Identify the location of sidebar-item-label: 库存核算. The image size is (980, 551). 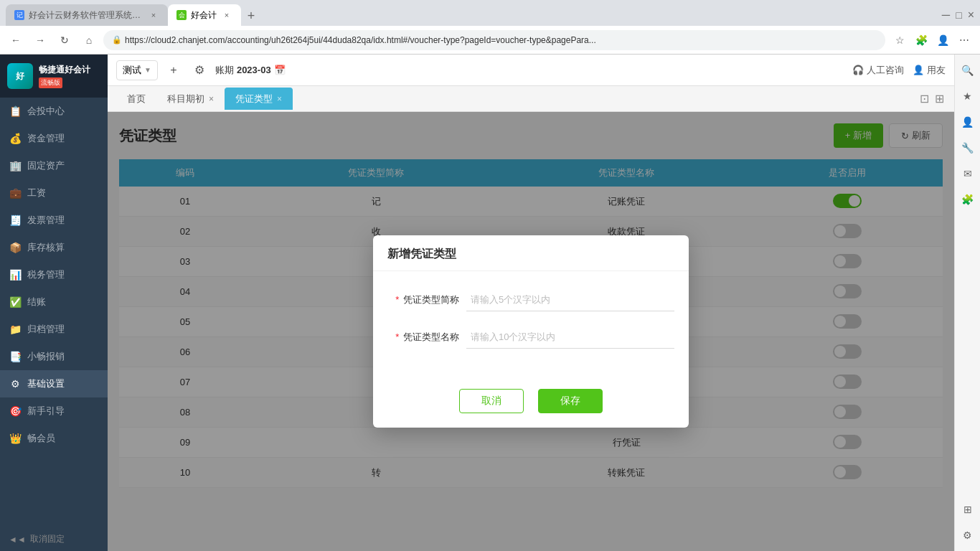
(46, 248).